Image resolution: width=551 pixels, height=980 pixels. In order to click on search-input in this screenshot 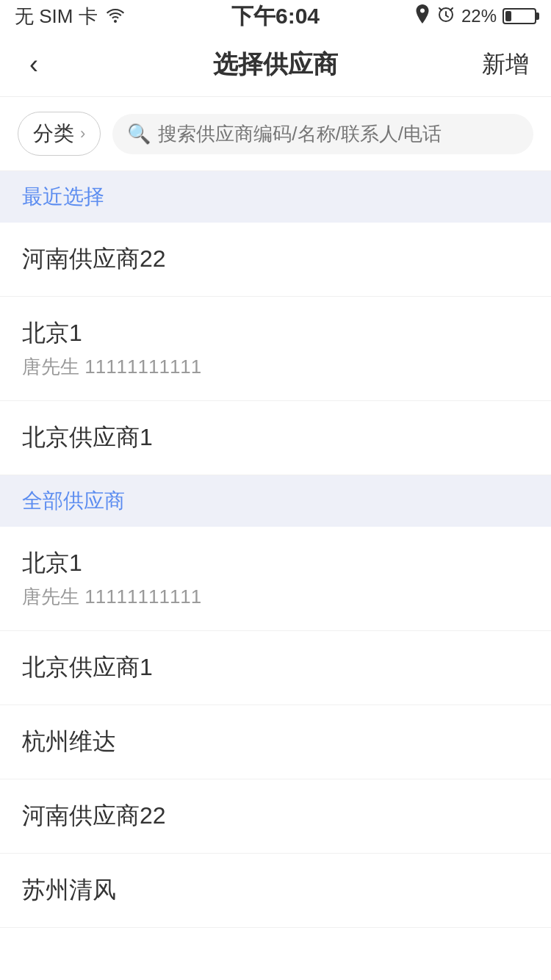, I will do `click(338, 134)`.